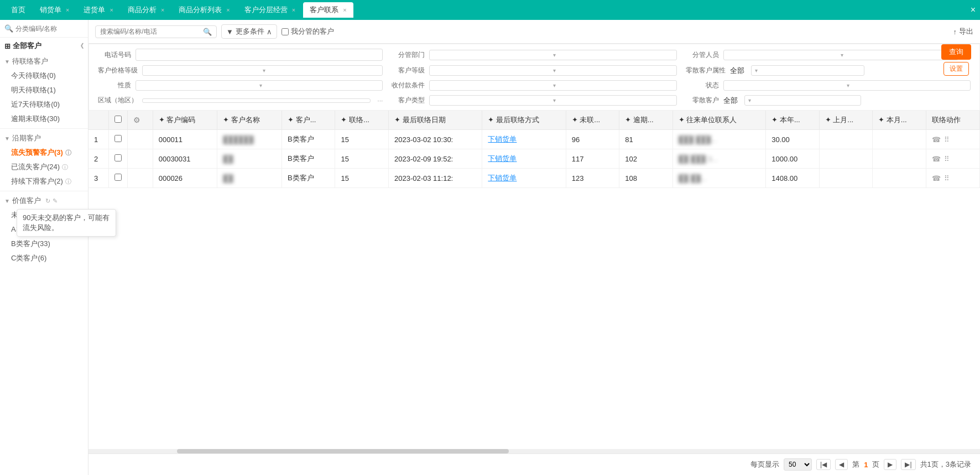 The image size is (980, 475). Describe the element at coordinates (118, 119) in the screenshot. I see `select-all-checkbox` at that location.